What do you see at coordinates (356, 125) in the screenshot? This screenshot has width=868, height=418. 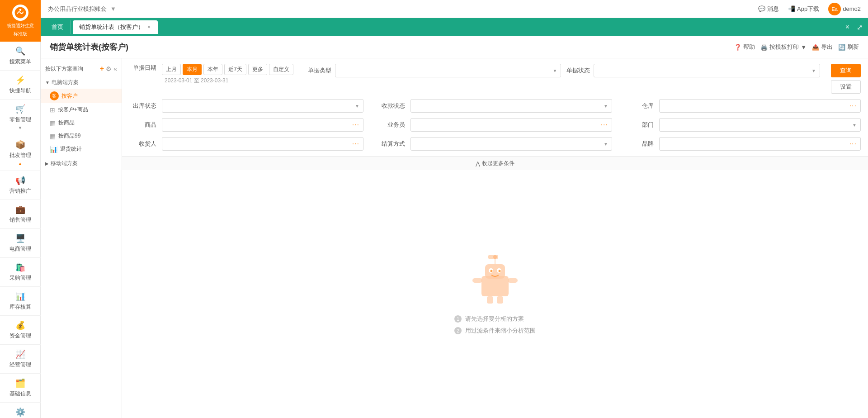 I see `product-dots: ···` at bounding box center [356, 125].